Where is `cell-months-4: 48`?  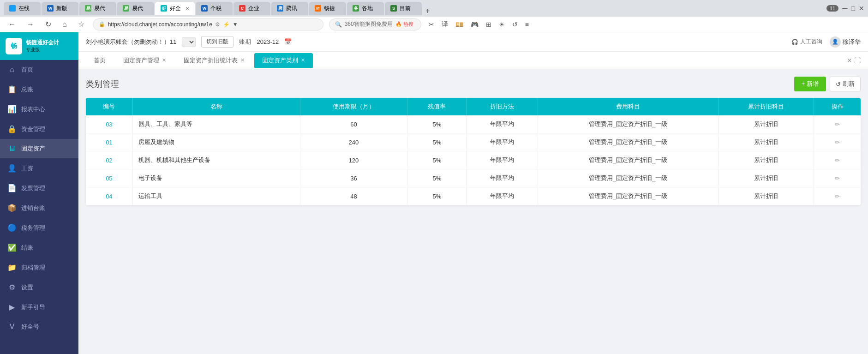
cell-months-4: 48 is located at coordinates (353, 197).